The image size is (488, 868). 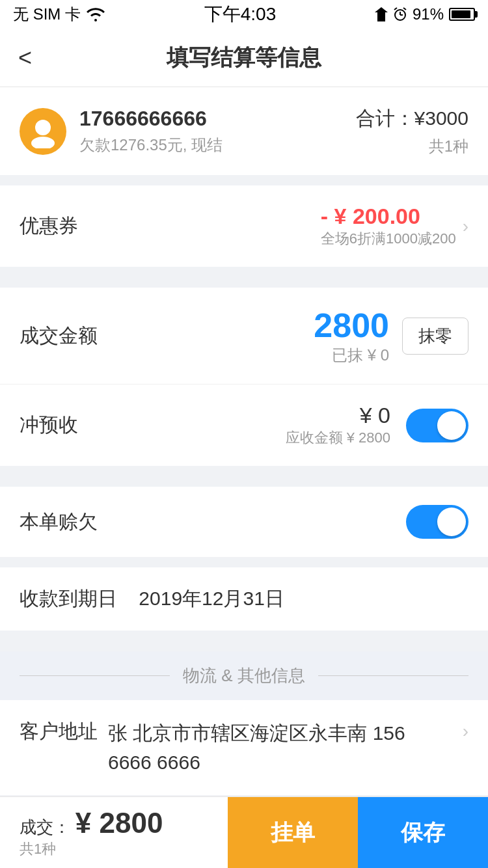 What do you see at coordinates (293, 833) in the screenshot?
I see `hang-button: 挂单` at bounding box center [293, 833].